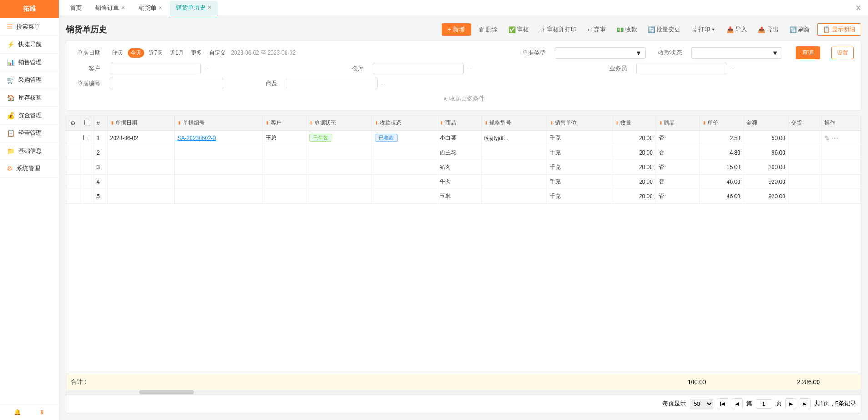  What do you see at coordinates (737, 404) in the screenshot?
I see `prev-page-button: ◀` at bounding box center [737, 404].